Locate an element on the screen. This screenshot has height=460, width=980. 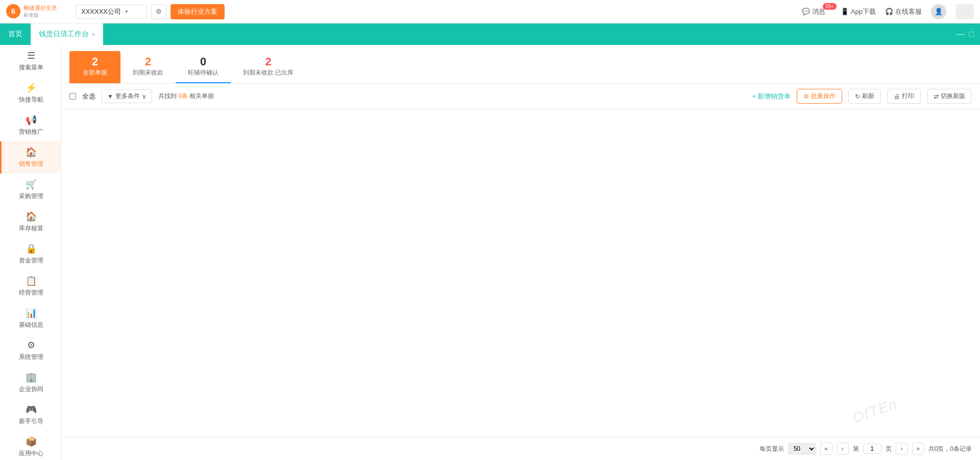
window-minimize-icon: — is located at coordinates (961, 34).